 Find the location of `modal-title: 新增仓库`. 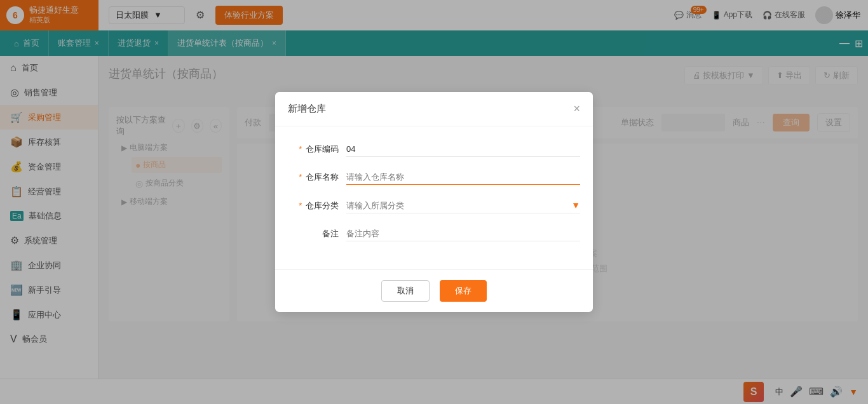

modal-title: 新增仓库 is located at coordinates (307, 109).